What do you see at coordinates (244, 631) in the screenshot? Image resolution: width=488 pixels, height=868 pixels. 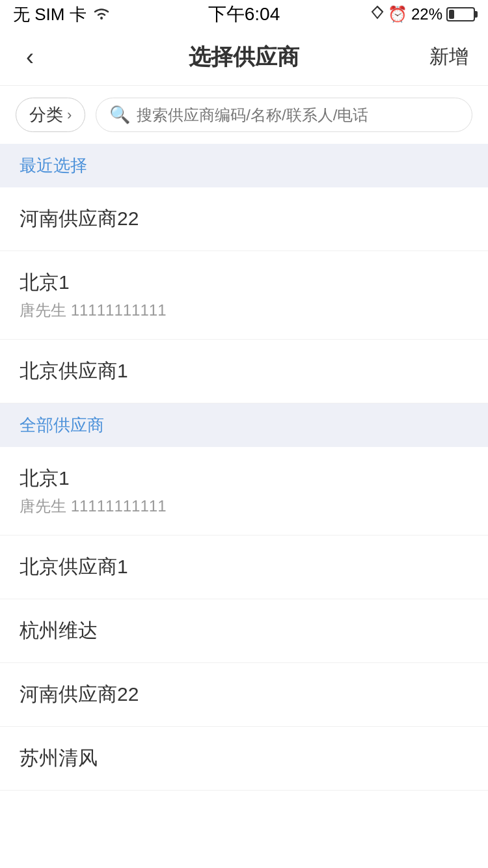 I see `list-item: 杭州维达` at bounding box center [244, 631].